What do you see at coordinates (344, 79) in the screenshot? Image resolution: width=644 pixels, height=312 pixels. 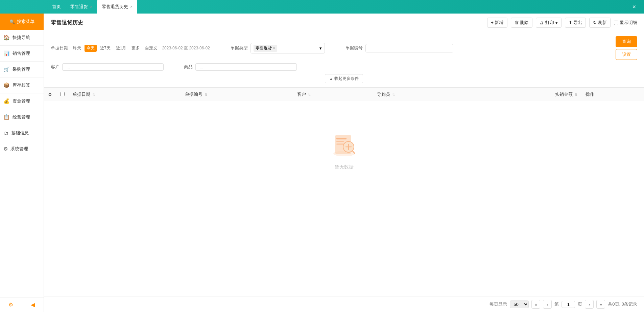 I see `collapse-button: ▲ 收起更多条件` at bounding box center [344, 79].